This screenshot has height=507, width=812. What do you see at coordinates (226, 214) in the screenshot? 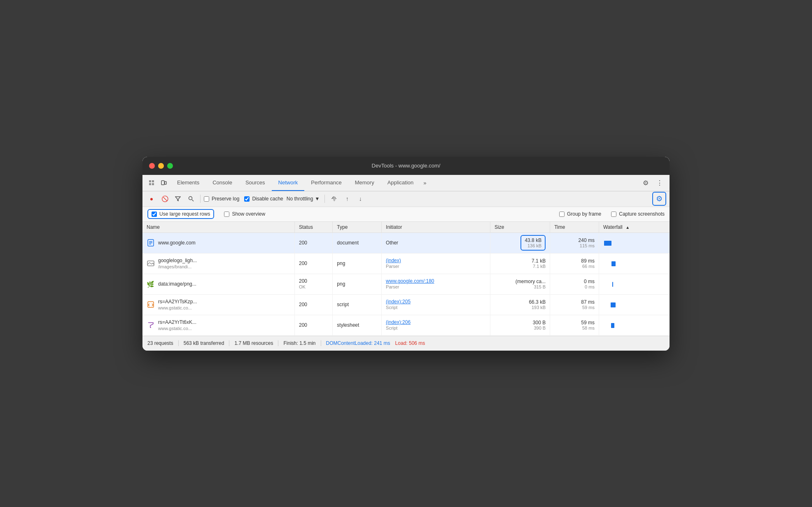
I see `show-overview-checkbox` at bounding box center [226, 214].